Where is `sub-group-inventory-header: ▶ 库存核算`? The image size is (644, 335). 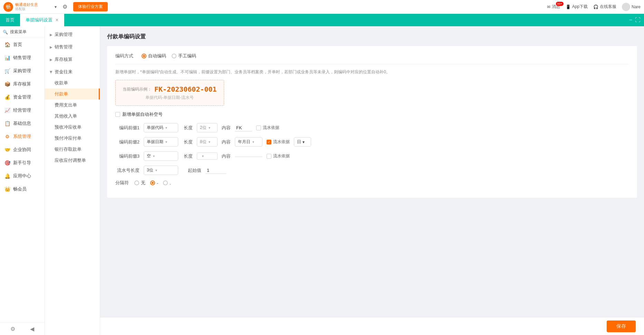 sub-group-inventory-header: ▶ 库存核算 is located at coordinates (73, 59).